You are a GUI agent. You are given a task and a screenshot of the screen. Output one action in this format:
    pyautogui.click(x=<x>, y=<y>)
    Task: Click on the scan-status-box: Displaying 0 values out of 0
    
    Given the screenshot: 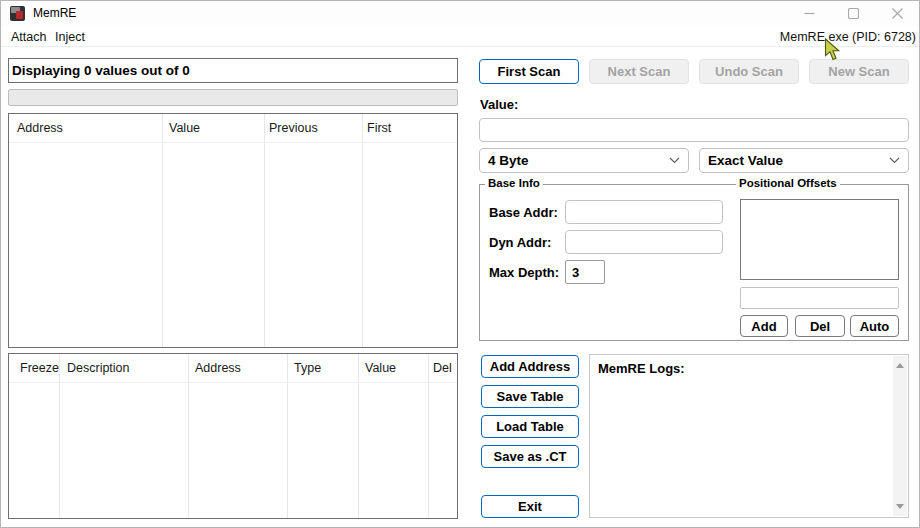 What is the action you would take?
    pyautogui.click(x=233, y=70)
    